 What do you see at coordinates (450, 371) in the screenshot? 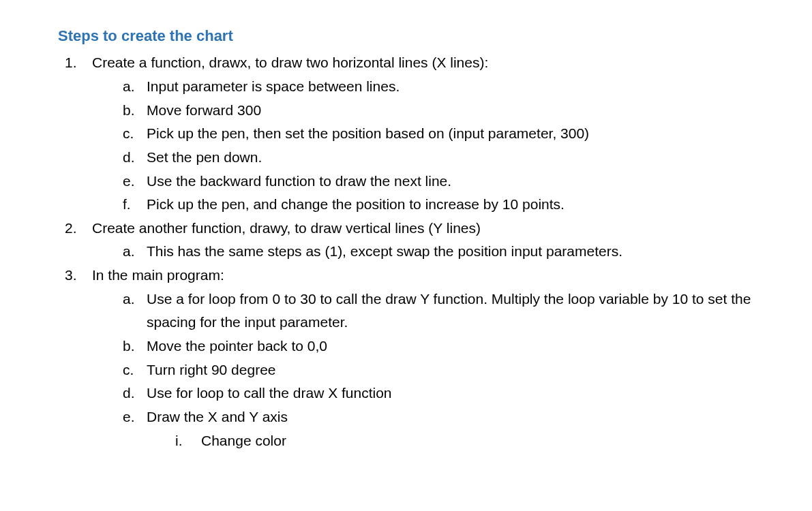
I see `list-item: c. Turn right 90 degree` at bounding box center [450, 371].